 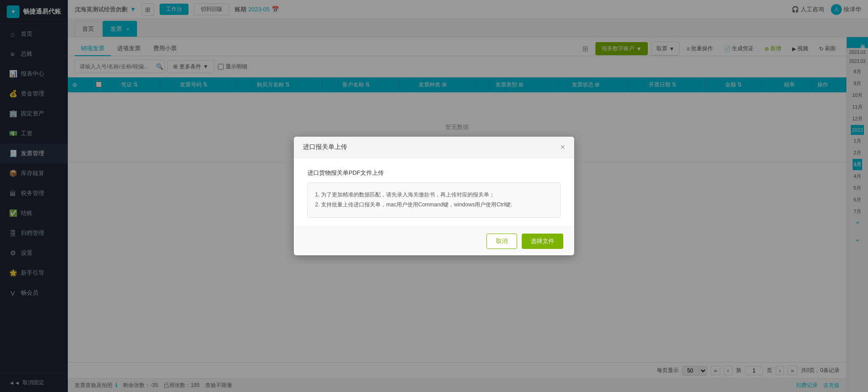 What do you see at coordinates (405, 195) in the screenshot?
I see `info-text-1: 1. 为了更加精准的数据匹配，请先录入海关缴款书，再上传对应的报关单；` at bounding box center [405, 195].